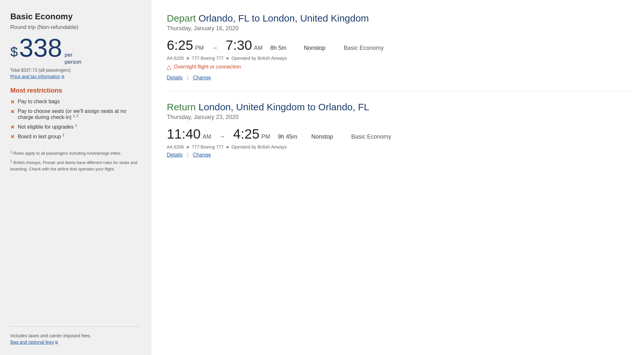 The height and width of the screenshot is (355, 644). Describe the element at coordinates (47, 127) in the screenshot. I see `restriction-text: Not eligible for upgrades 1` at that location.